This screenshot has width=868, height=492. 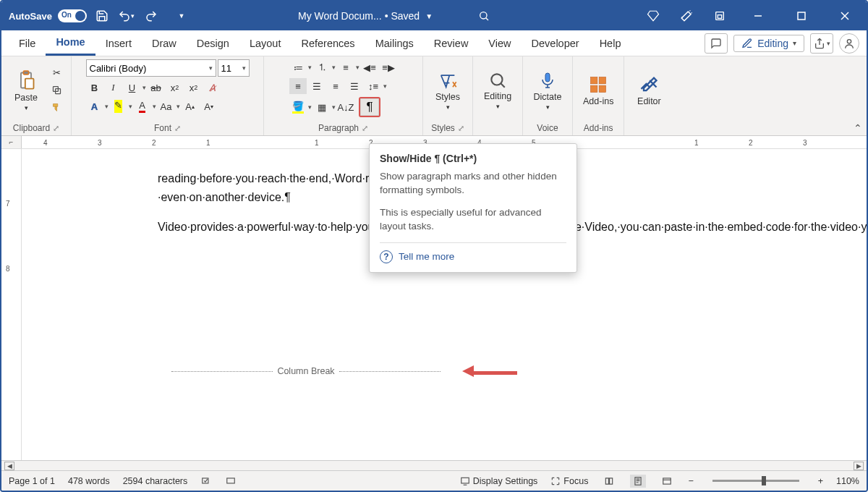 What do you see at coordinates (747, 43) in the screenshot?
I see `pencil-icon` at bounding box center [747, 43].